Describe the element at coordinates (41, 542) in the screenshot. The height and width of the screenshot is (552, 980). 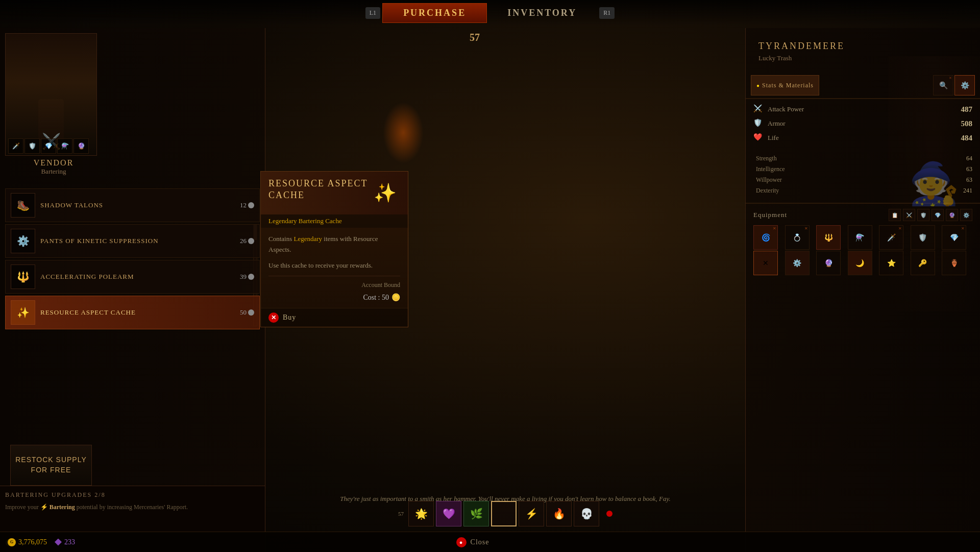
I see `currency-display: G 3,776,075 233` at that location.